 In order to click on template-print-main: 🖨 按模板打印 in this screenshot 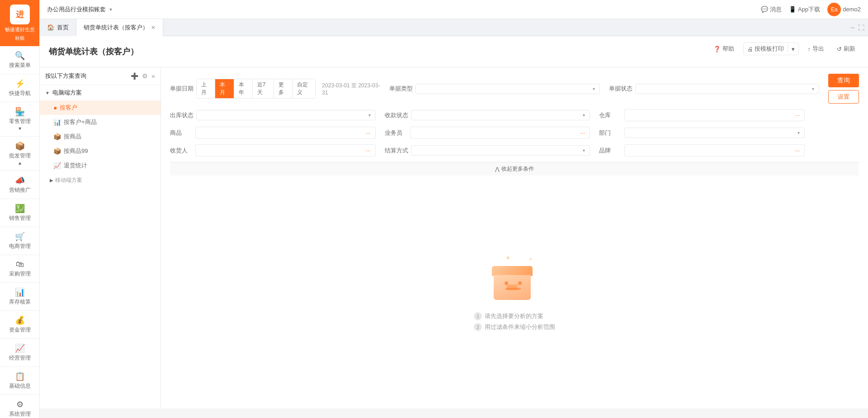, I will do `click(766, 49)`.